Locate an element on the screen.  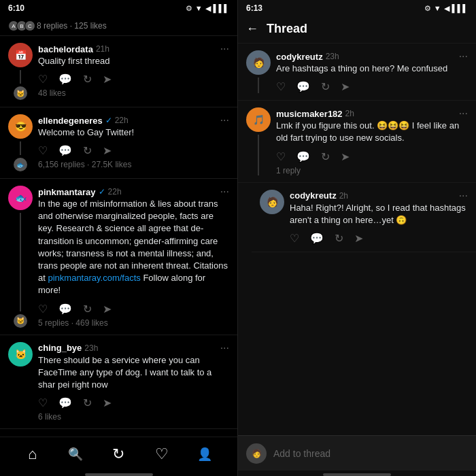
like-btn-3: ♡ is located at coordinates (43, 309).